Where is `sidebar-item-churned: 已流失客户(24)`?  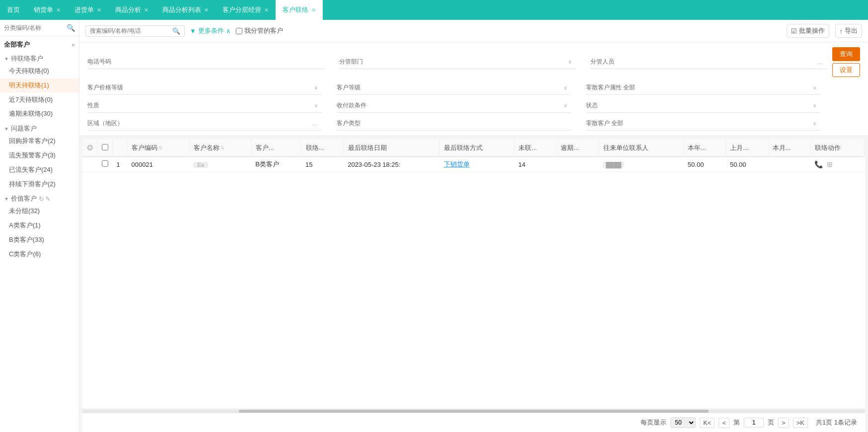 sidebar-item-churned: 已流失客户(24) is located at coordinates (40, 170).